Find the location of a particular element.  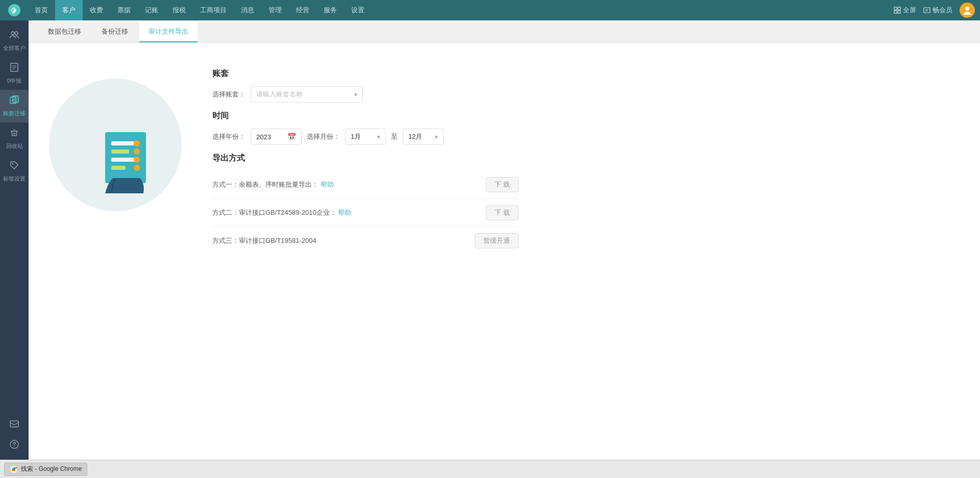

member-label: 畅会员 is located at coordinates (942, 10).